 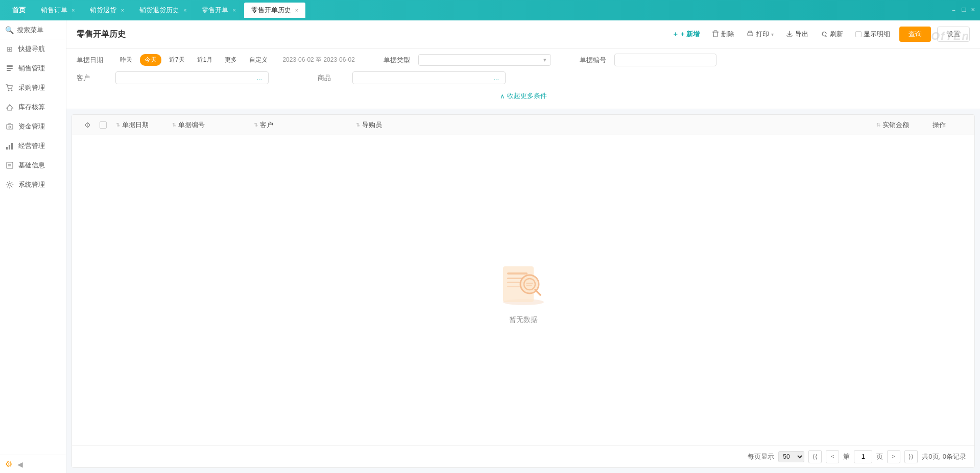 What do you see at coordinates (32, 49) in the screenshot?
I see `sidebar-item-label: 快捷导航` at bounding box center [32, 49].